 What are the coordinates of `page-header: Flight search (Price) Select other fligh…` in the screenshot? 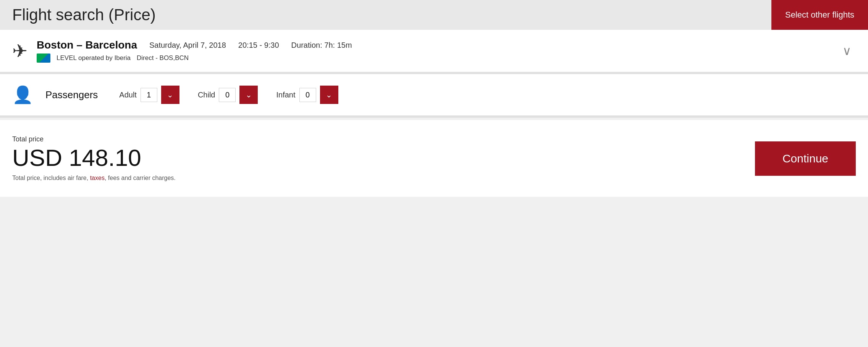 It's located at (434, 15).